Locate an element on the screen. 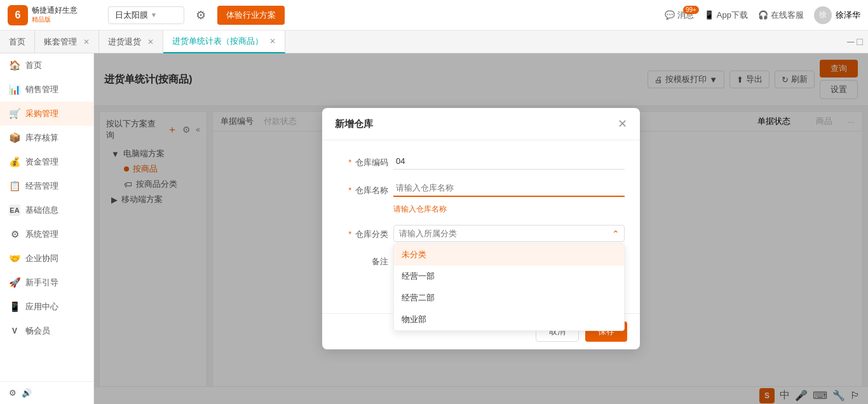  online-service-label: 在线客服 is located at coordinates (787, 15).